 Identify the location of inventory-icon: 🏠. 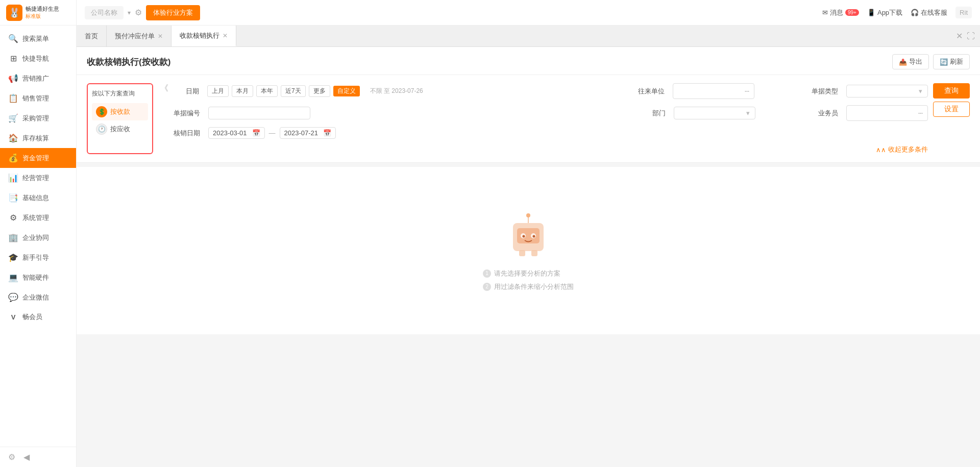
(13, 138).